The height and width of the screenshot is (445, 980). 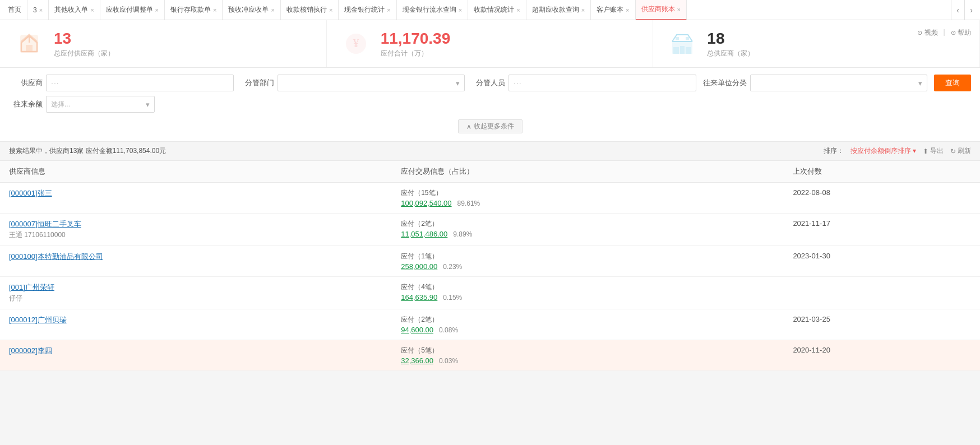 I want to click on top-nav: 首页3×其他收入单×应收应付调整单×银行存取款单×预收冲应收单×收款核销执行×现…, so click(x=490, y=10).